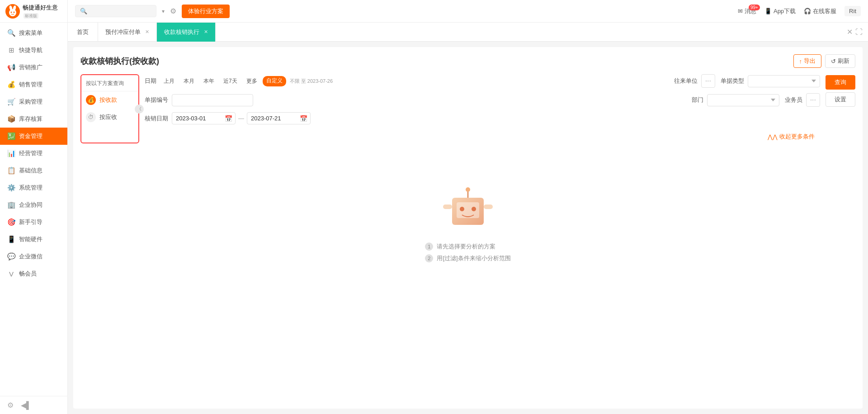 This screenshot has height=414, width=868. Describe the element at coordinates (209, 81) in the screenshot. I see `date-tab-this-year: 本年` at that location.